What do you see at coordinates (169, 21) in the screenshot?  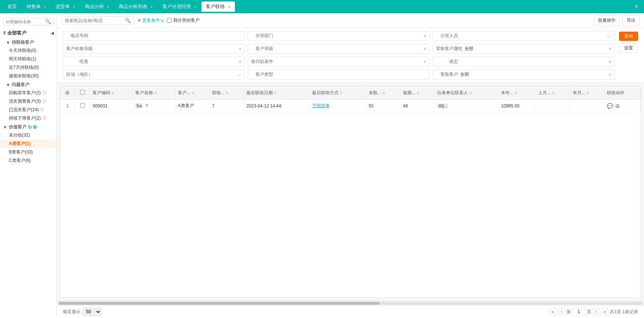 I see `my-customers-check` at bounding box center [169, 21].